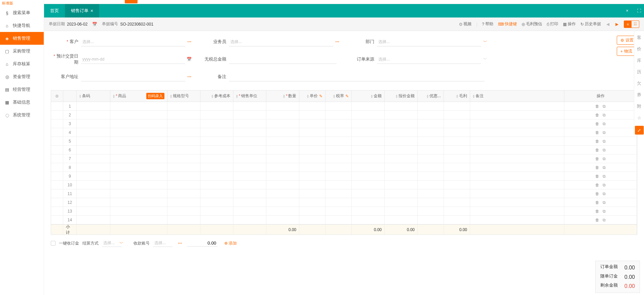 This screenshot has height=295, width=644. I want to click on table-row: 8🗑⧉, so click(344, 168).